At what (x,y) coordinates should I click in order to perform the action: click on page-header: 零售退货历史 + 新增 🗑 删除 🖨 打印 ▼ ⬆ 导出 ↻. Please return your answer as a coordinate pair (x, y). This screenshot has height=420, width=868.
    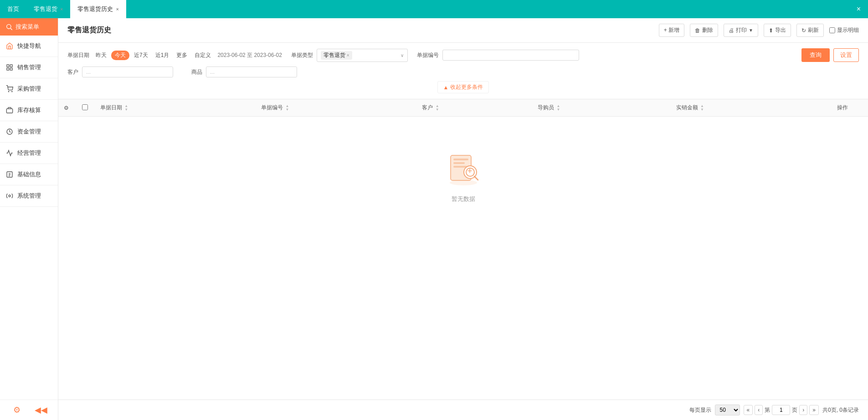
    Looking at the image, I should click on (463, 31).